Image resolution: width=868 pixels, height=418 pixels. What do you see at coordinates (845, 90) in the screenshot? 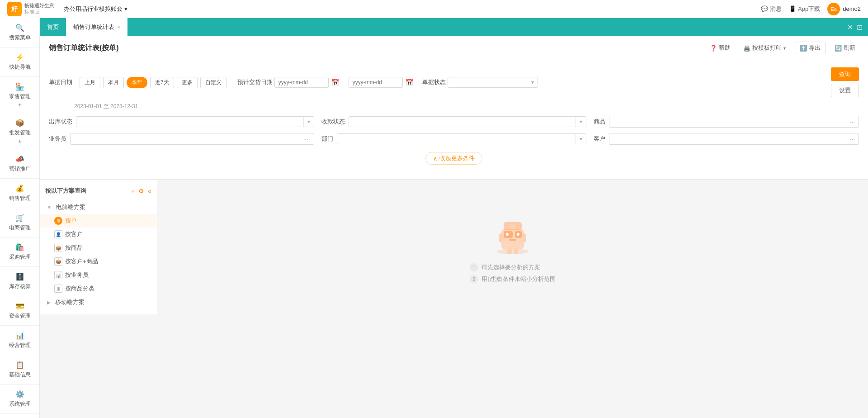
I see `settings-button: 设置` at bounding box center [845, 90].